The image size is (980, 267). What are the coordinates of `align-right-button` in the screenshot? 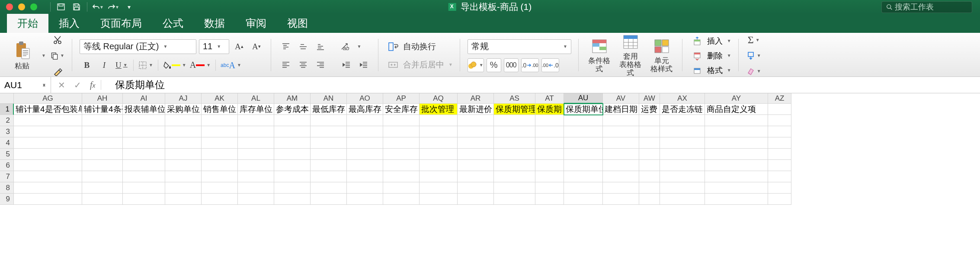 It's located at (320, 65).